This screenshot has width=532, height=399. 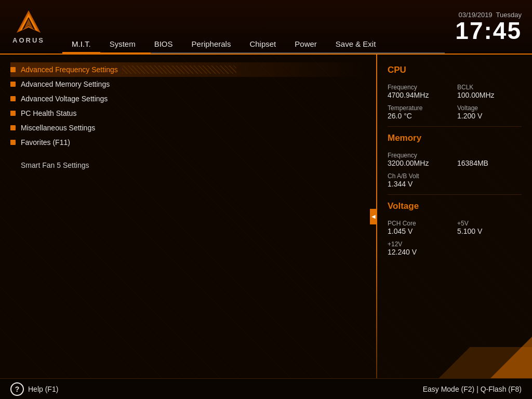 What do you see at coordinates (356, 44) in the screenshot?
I see `nav-tab-save-exit: Save & Exit` at bounding box center [356, 44].